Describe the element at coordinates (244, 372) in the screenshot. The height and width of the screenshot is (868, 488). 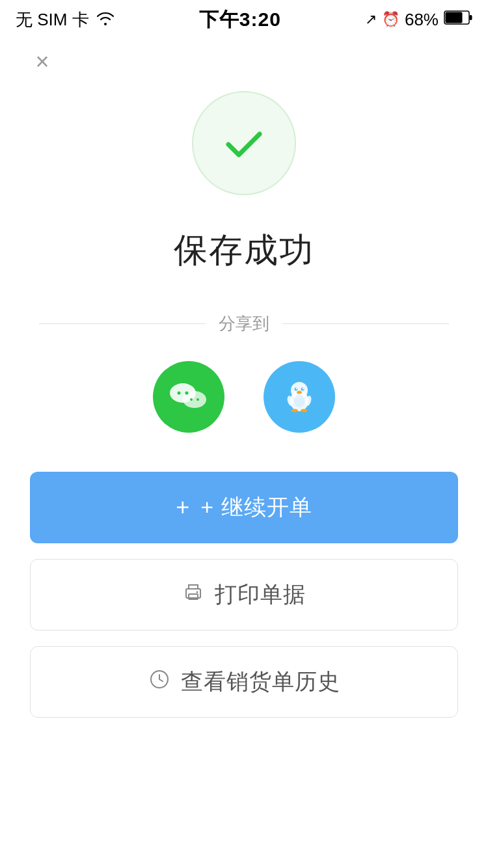
I see `share-section: 分享到` at that location.